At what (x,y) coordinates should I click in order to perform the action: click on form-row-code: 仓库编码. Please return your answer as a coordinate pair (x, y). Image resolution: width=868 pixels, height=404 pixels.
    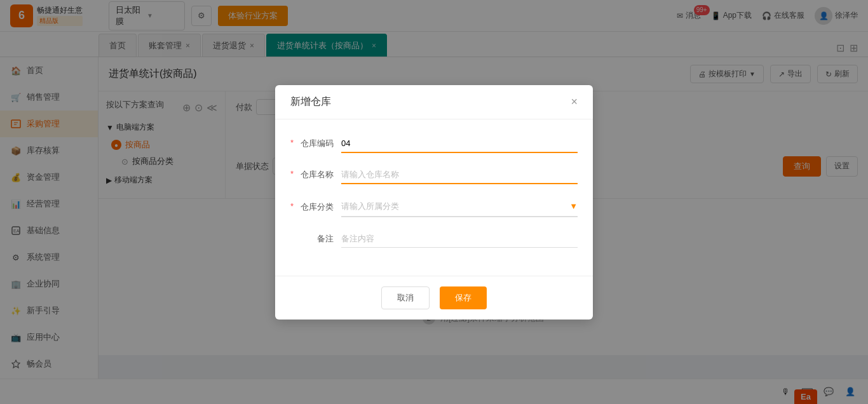
    Looking at the image, I should click on (434, 144).